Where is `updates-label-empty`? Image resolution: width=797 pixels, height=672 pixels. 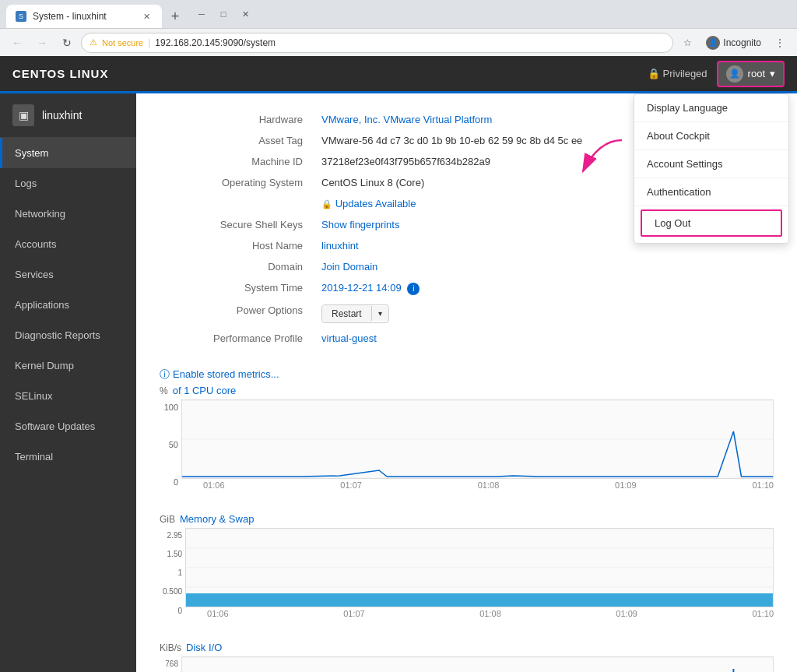
updates-label-empty is located at coordinates (237, 204).